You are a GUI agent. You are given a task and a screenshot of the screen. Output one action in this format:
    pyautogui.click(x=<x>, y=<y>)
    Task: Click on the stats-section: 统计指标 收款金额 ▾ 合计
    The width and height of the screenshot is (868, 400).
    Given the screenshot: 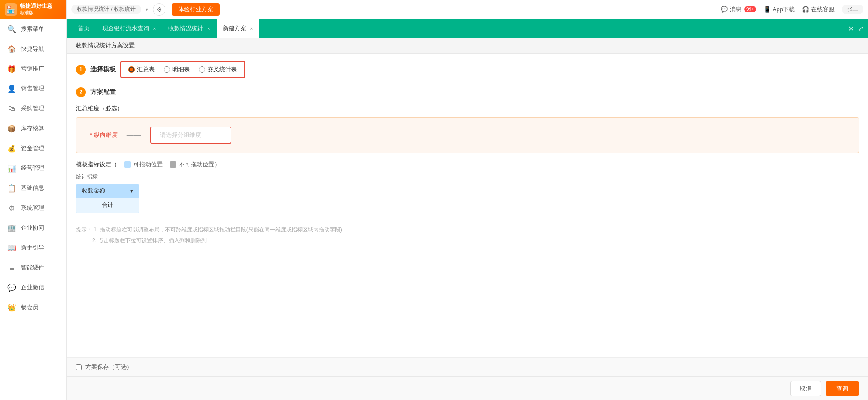 What is the action you would take?
    pyautogui.click(x=467, y=193)
    